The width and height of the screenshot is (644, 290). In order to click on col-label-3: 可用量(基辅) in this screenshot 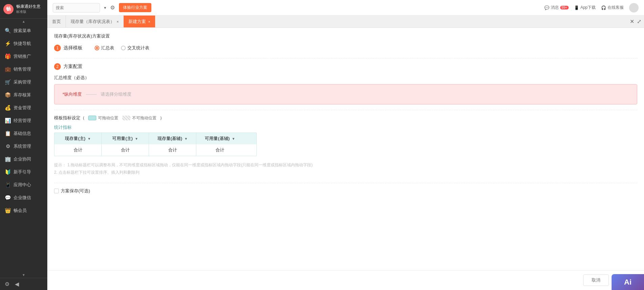, I will do `click(217, 139)`.